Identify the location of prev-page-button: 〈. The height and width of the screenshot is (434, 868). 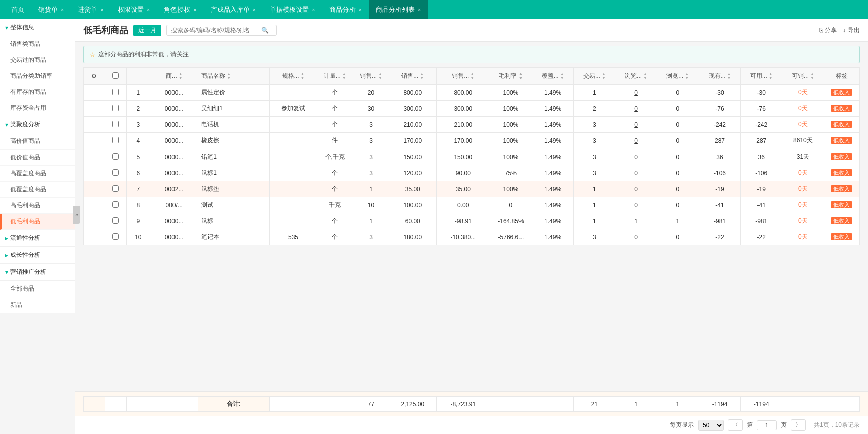
(735, 425).